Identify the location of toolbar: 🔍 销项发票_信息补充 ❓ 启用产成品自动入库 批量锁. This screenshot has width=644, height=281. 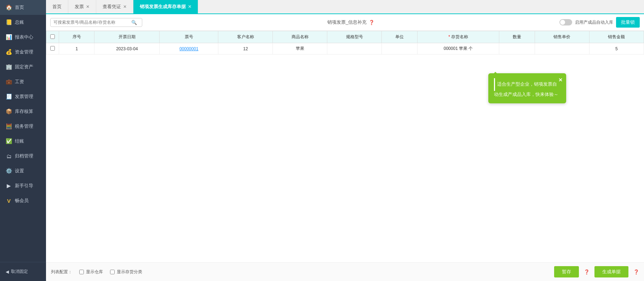
(345, 23).